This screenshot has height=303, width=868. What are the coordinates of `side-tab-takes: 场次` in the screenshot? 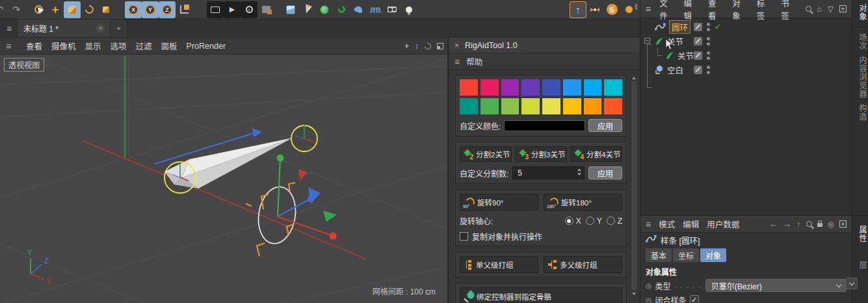 It's located at (860, 42).